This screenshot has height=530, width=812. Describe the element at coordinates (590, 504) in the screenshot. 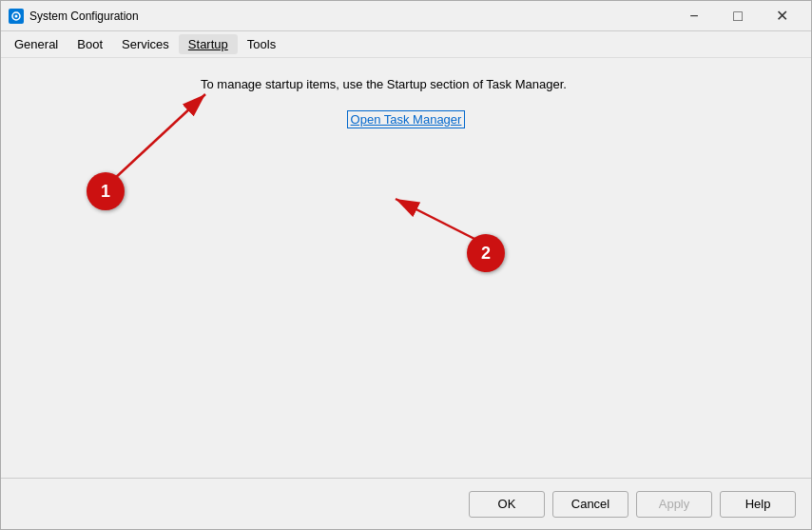

I see `cancel-button: Cancel` at that location.